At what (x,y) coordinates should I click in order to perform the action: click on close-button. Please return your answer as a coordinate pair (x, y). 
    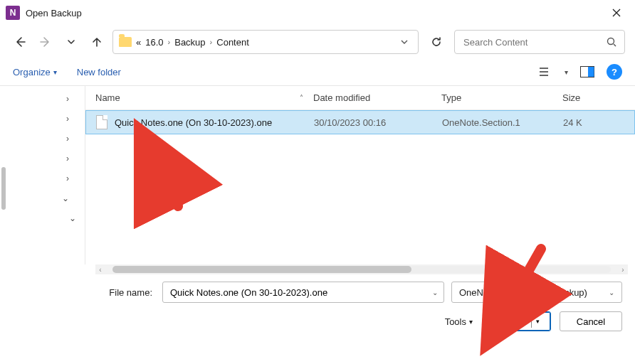
    Looking at the image, I should click on (616, 13).